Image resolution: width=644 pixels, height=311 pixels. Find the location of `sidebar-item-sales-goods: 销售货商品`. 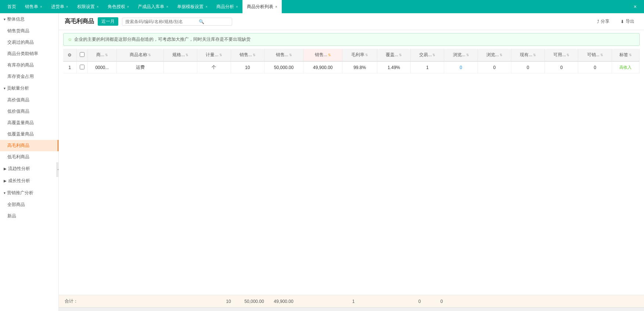

sidebar-item-sales-goods: 销售货商品 is located at coordinates (29, 31).